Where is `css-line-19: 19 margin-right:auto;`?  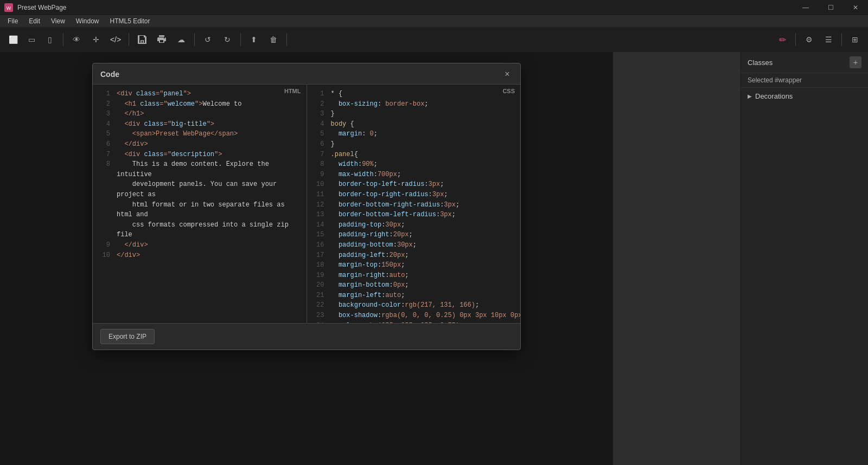 css-line-19: 19 margin-right:auto; is located at coordinates (414, 275).